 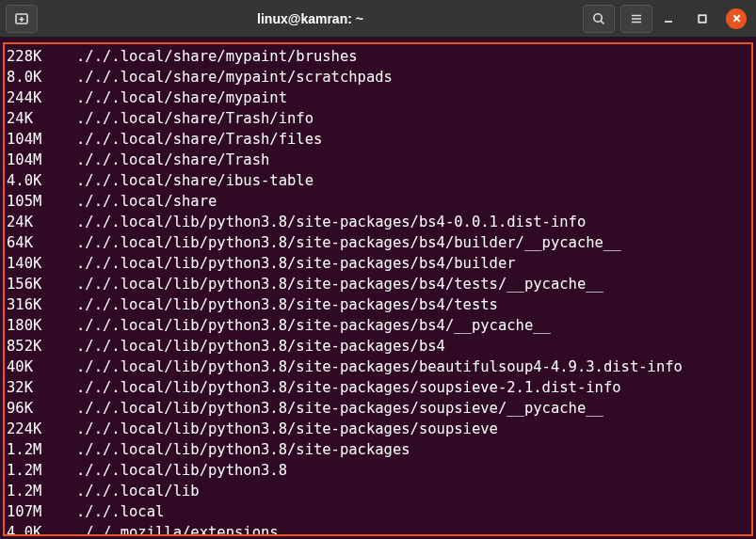 What do you see at coordinates (668, 19) in the screenshot?
I see `minimize-icon` at bounding box center [668, 19].